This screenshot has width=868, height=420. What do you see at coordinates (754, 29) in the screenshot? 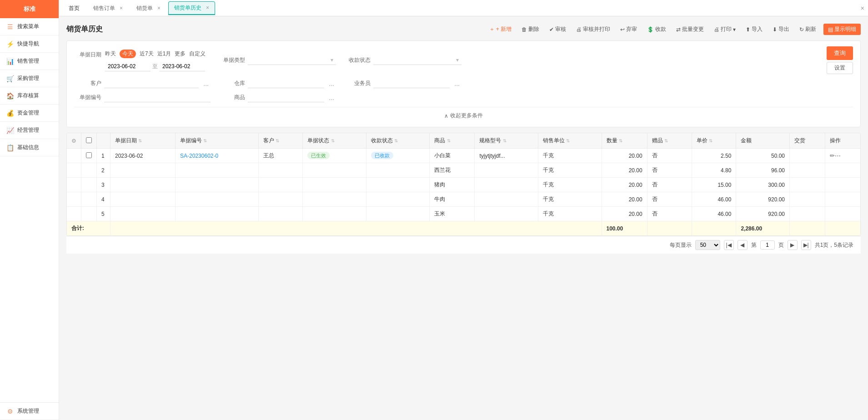
I see `import-button: ⬆ 导入` at bounding box center [754, 29].